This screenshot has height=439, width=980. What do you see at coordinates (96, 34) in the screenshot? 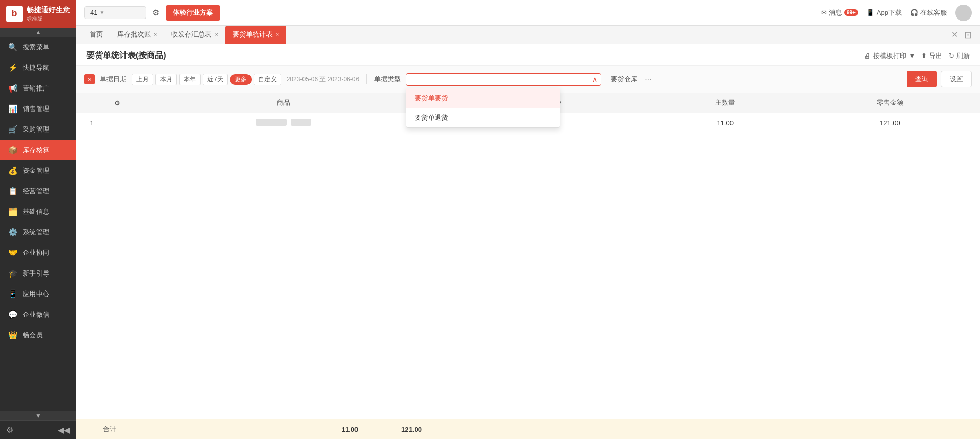
I see `tab-label-home: 首页` at bounding box center [96, 34].